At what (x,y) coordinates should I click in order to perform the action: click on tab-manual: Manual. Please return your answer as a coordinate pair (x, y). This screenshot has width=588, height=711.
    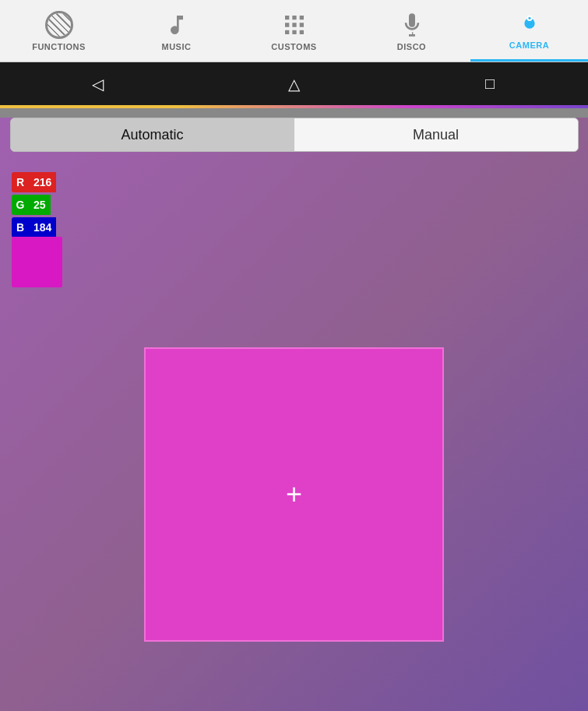
    Looking at the image, I should click on (436, 135).